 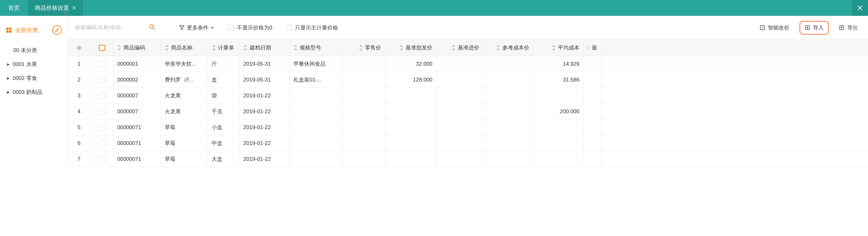 What do you see at coordinates (559, 111) in the screenshot?
I see `cell-avg-cost: 200.000` at bounding box center [559, 111].